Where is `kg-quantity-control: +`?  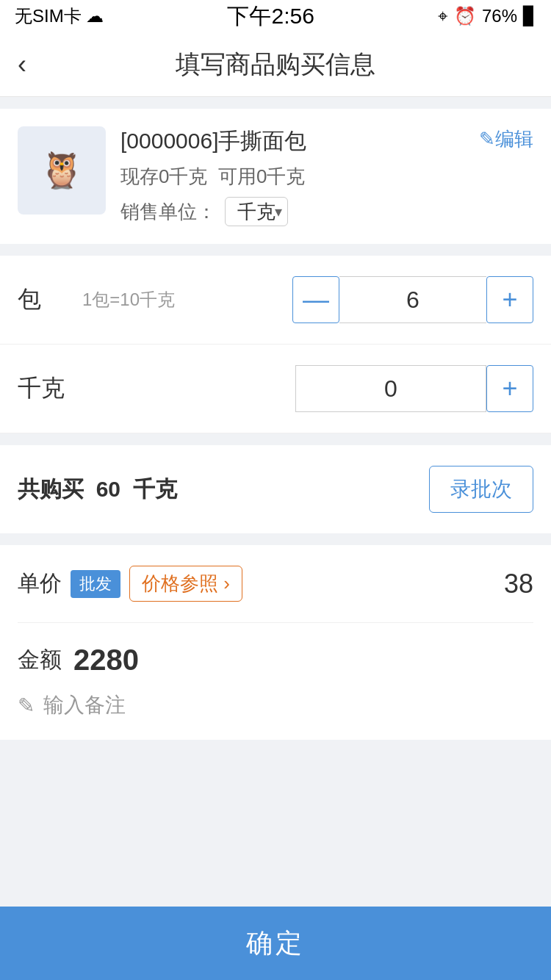 kg-quantity-control: + is located at coordinates (414, 389).